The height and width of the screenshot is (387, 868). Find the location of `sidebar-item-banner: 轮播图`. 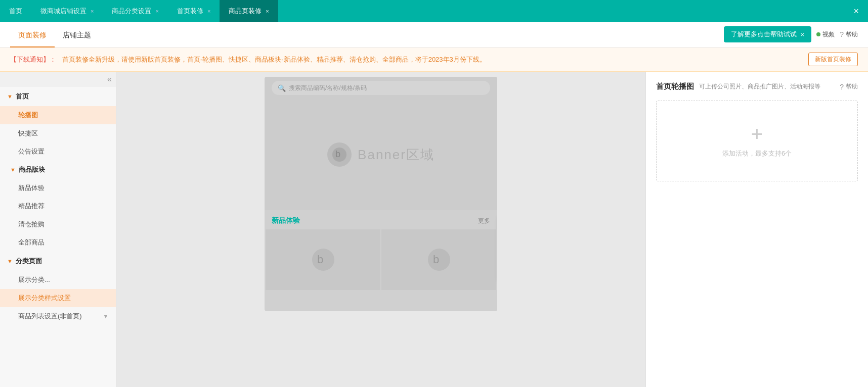

sidebar-item-banner: 轮播图 is located at coordinates (58, 115).